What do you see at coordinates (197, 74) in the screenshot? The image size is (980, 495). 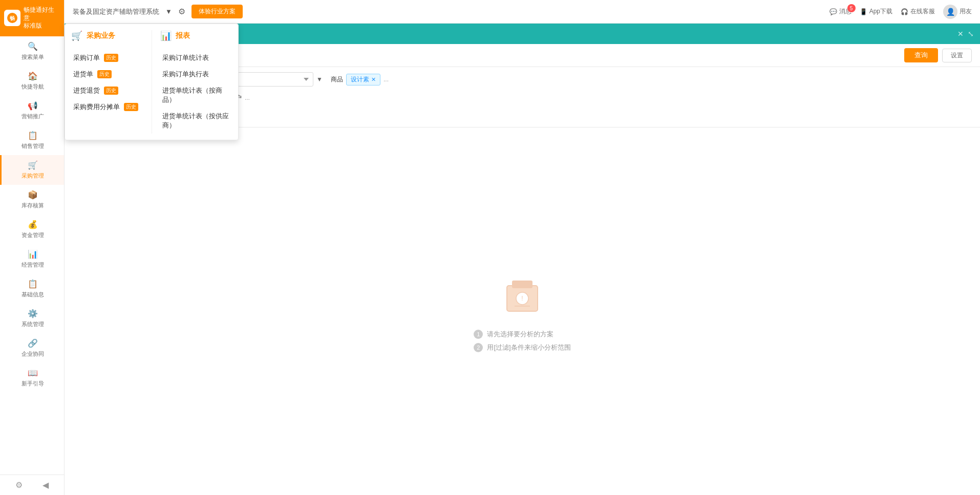 I see `dropdown-item-order-exec: 采购订单执行表` at bounding box center [197, 74].